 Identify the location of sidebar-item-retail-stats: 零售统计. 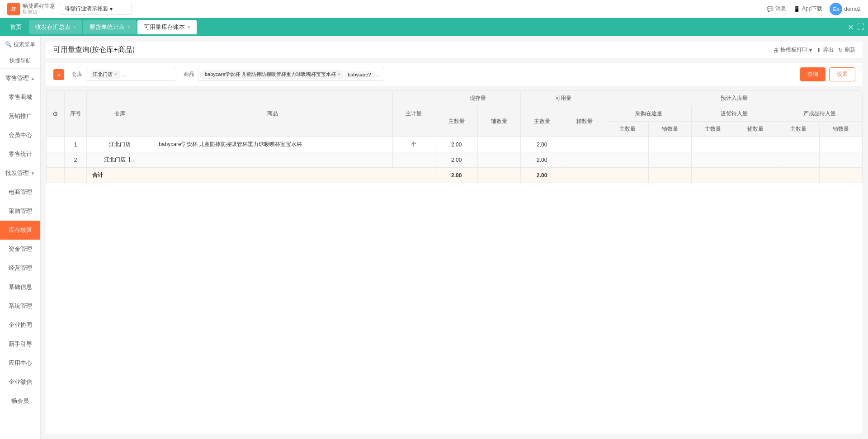
(20, 154).